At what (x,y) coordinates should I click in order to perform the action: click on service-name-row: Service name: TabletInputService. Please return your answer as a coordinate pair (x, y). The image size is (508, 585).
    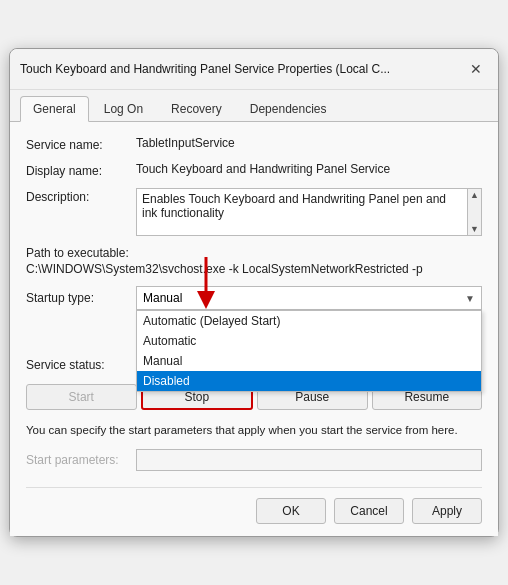
    Looking at the image, I should click on (254, 144).